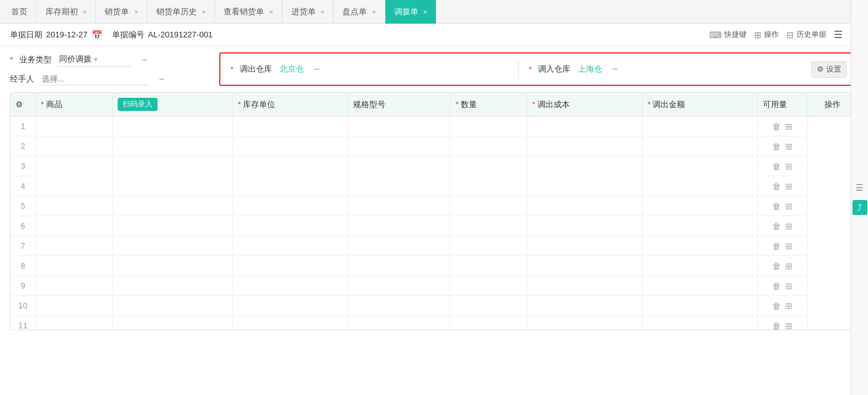 Image resolution: width=868 pixels, height=395 pixels. What do you see at coordinates (860, 188) in the screenshot?
I see `sidebar-list-button: ☰` at bounding box center [860, 188].